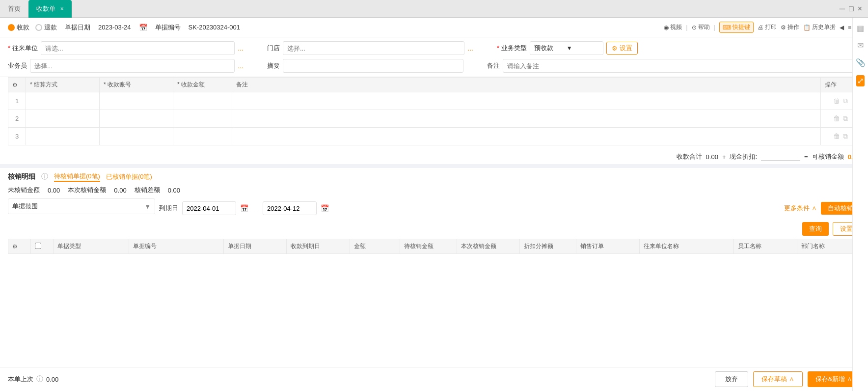  I want to click on save-draft-btn: 保存草稿 ∧, so click(778, 379).